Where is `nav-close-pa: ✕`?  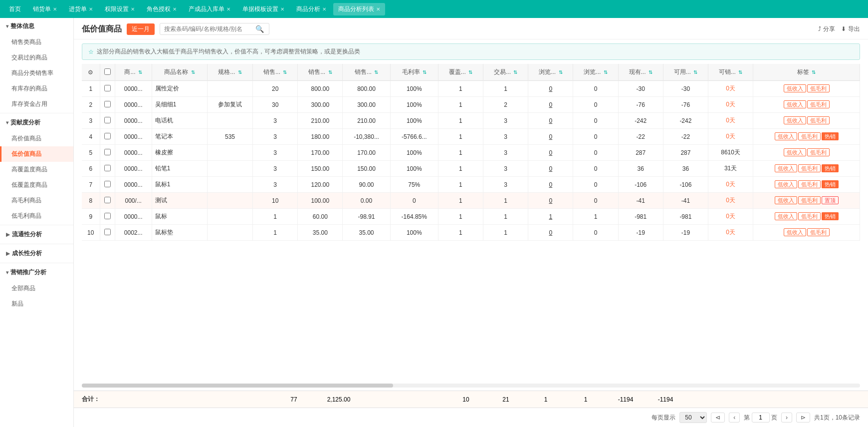 nav-close-pa: ✕ is located at coordinates (324, 9).